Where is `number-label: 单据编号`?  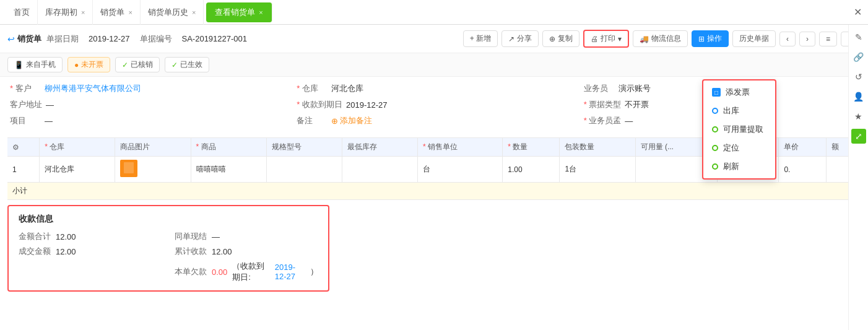
number-label: 单据编号 is located at coordinates (156, 39).